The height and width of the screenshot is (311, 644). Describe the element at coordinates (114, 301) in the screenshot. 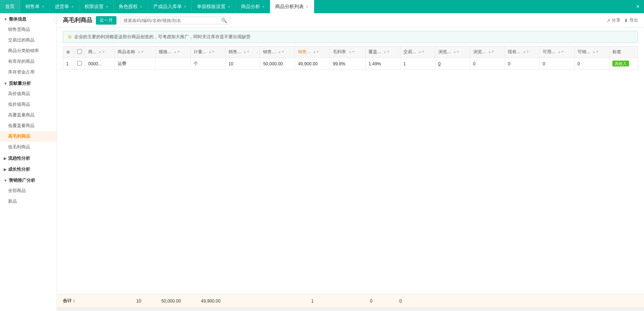

I see `total-sales-qty` at that location.